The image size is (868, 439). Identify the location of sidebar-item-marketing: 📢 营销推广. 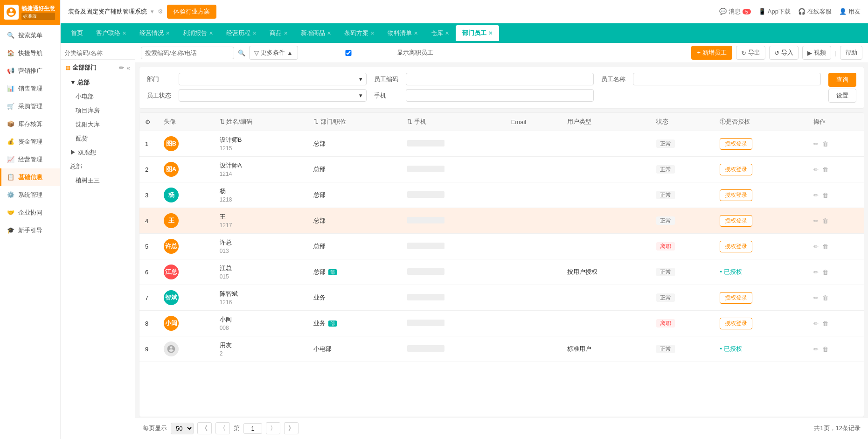
(30, 71).